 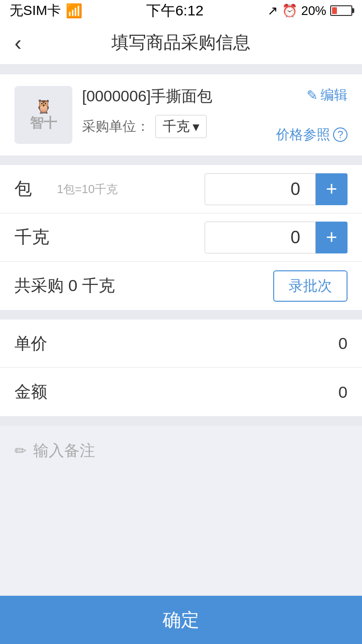 I want to click on battery-fill, so click(x=334, y=11).